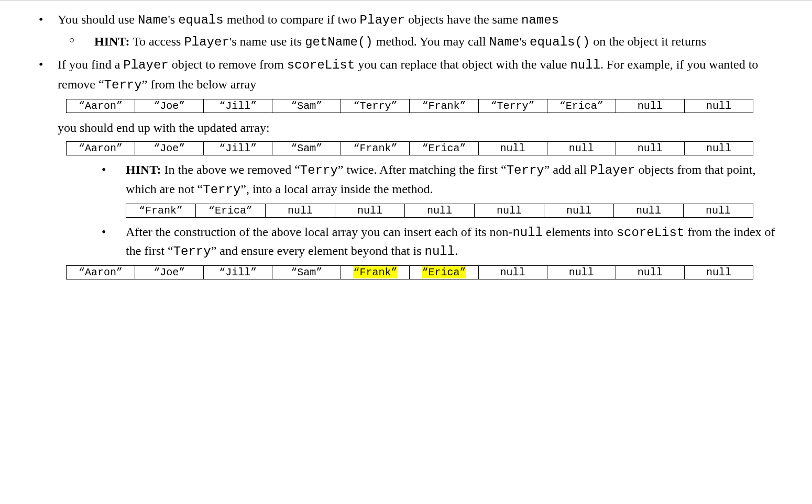 The image size is (812, 504). I want to click on text: ”, into a local array inside the method., so click(336, 189).